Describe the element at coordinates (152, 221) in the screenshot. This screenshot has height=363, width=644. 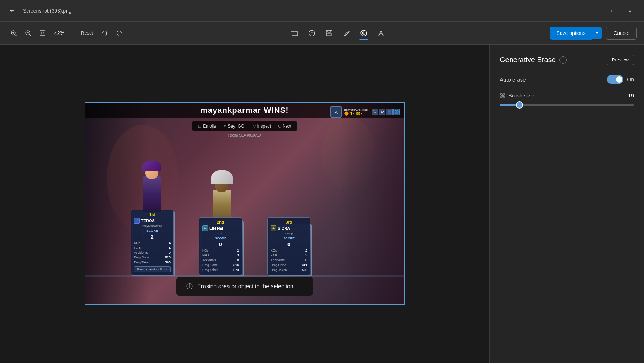
I see `player-1-header: ⚔ TEROS` at that location.